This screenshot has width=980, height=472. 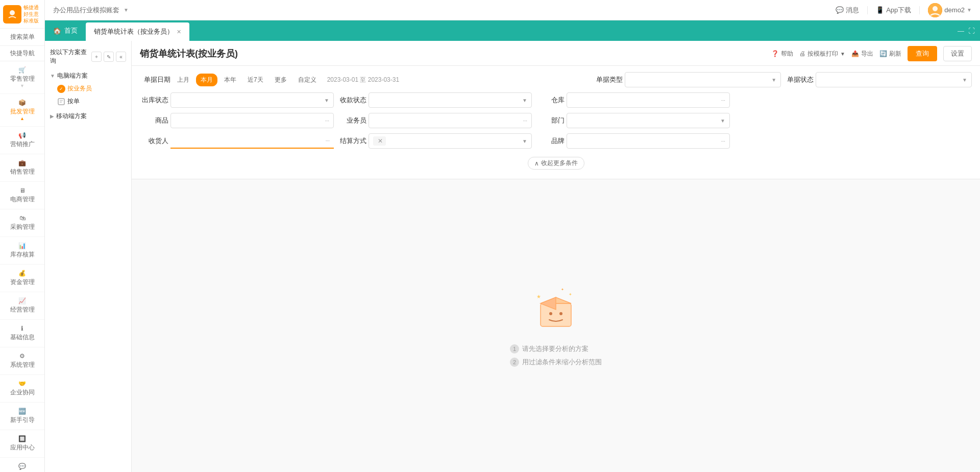 I want to click on tree-item-order: 按单, so click(x=93, y=101).